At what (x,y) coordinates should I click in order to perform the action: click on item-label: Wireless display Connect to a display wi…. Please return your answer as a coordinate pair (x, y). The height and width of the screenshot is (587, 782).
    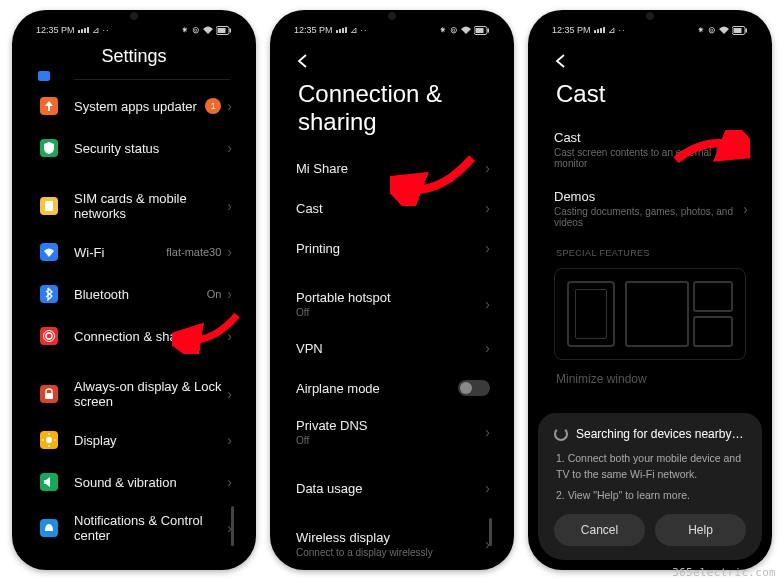
    Looking at the image, I should click on (390, 544).